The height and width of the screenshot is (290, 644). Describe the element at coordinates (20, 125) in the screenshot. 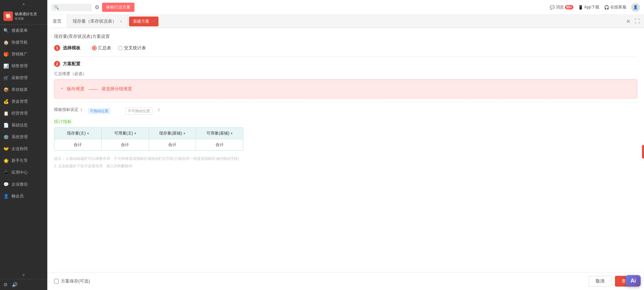

I see `sidebar-item-label: 基础信息` at that location.